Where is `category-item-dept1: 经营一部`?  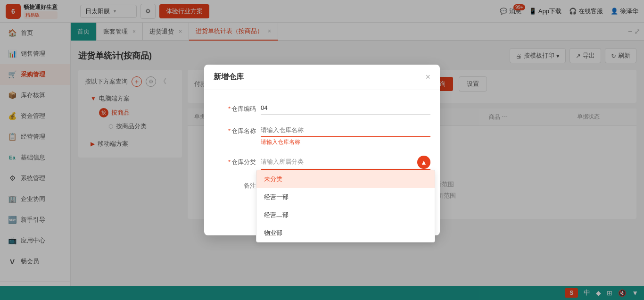 category-item-dept1: 经营一部 is located at coordinates (346, 197).